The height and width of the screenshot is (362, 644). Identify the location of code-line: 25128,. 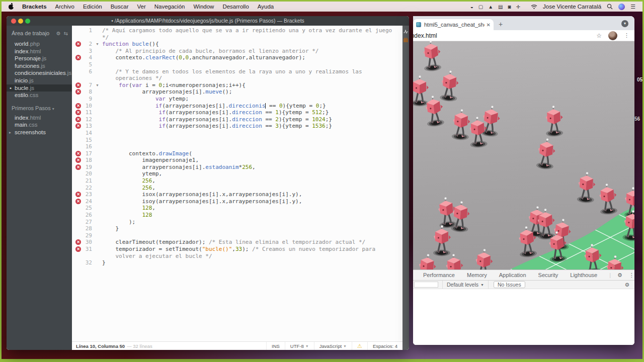
(237, 208).